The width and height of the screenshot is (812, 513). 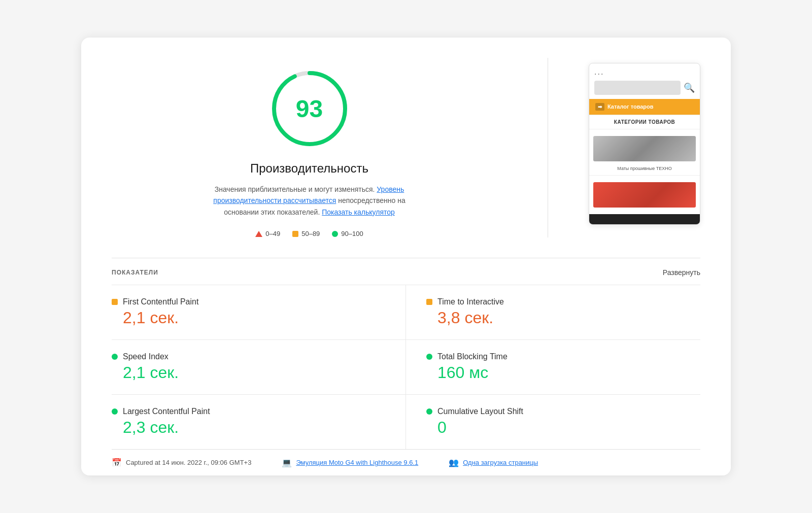 What do you see at coordinates (135, 272) in the screenshot?
I see `metrics-label: ПОКАЗАТЕЛИ` at bounding box center [135, 272].